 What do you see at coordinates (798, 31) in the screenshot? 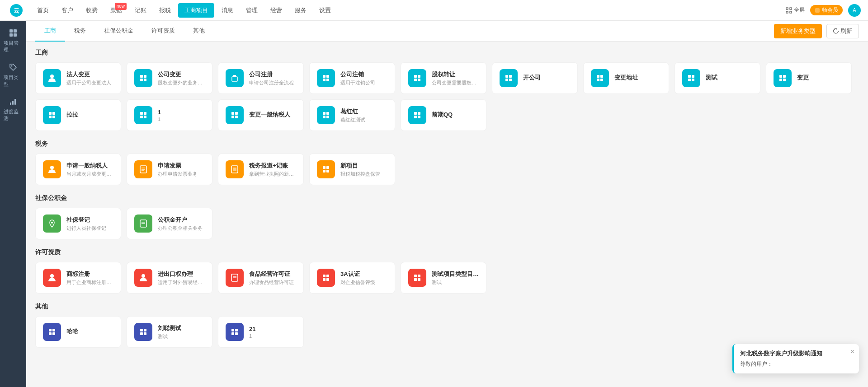
I see `new-type-button: 新增业务类型` at bounding box center [798, 31].